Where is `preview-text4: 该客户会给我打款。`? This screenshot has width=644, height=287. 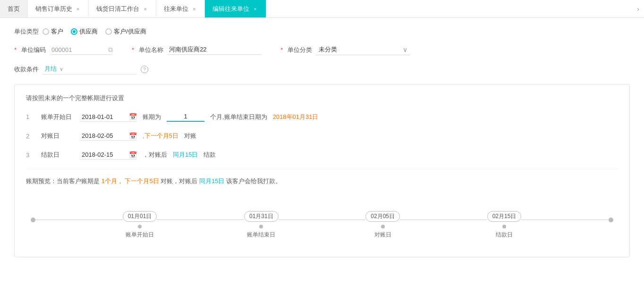
preview-text4: 该客户会给我打款。 is located at coordinates (254, 181).